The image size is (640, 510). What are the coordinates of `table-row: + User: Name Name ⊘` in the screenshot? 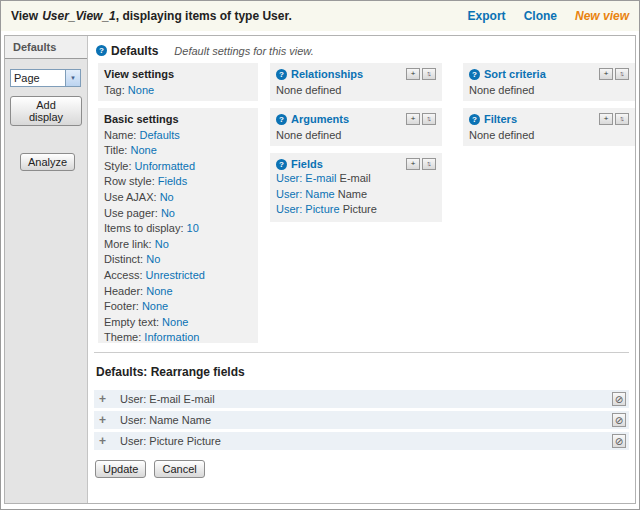 It's located at (362, 420).